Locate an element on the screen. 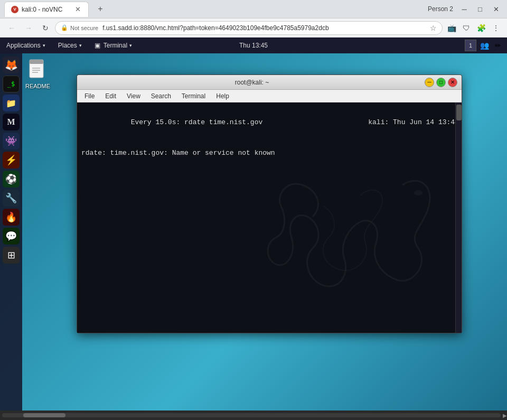 This screenshot has width=507, height=420. dock-files: 📁 is located at coordinates (11, 103).